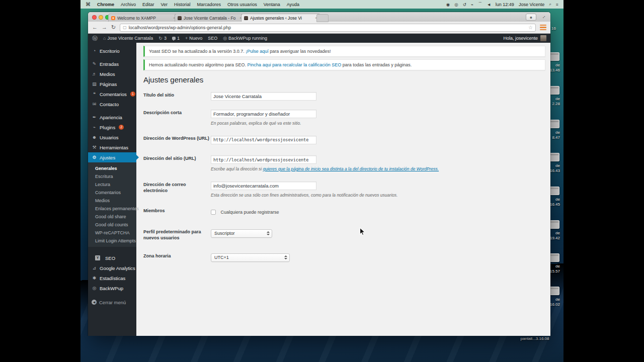 The image size is (644, 362). I want to click on analytics-chart-icon: ⊿, so click(95, 268).